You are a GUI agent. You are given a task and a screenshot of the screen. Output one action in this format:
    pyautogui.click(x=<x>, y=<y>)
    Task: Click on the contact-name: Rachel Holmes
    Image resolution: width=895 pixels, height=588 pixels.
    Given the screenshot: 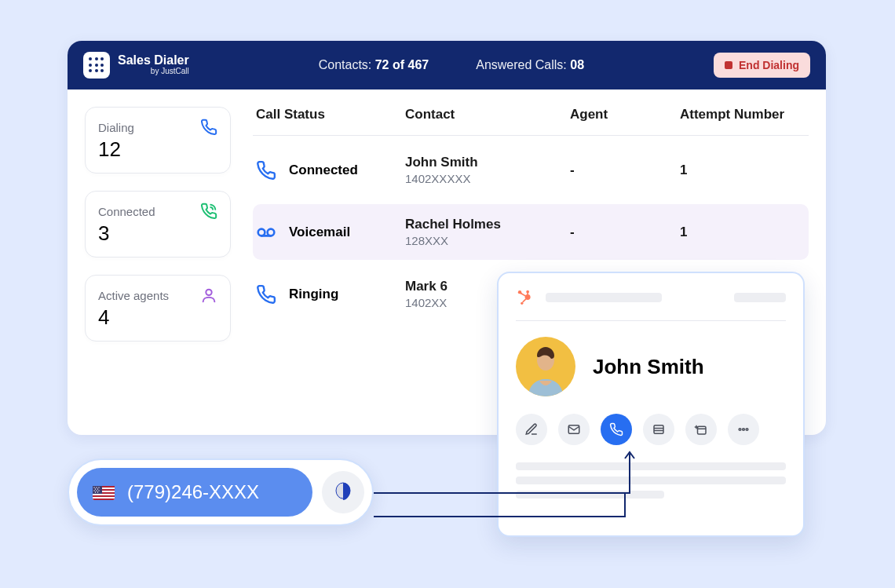 What is the action you would take?
    pyautogui.click(x=488, y=225)
    